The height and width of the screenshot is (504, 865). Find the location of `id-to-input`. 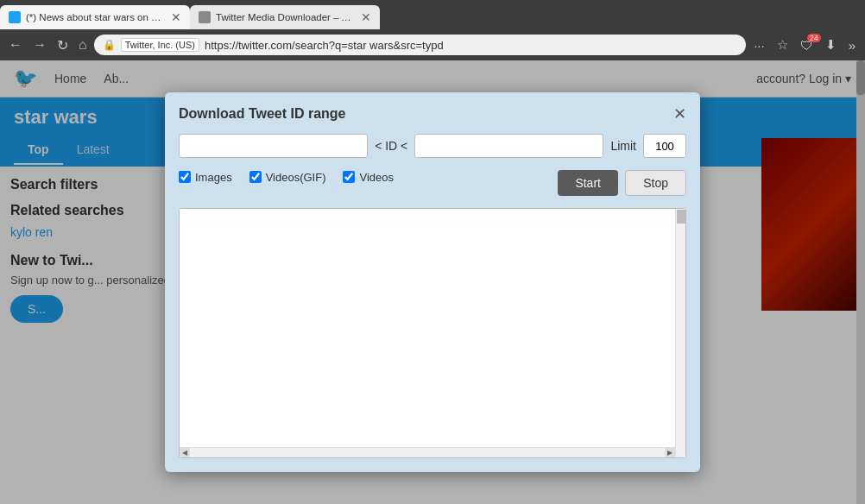

id-to-input is located at coordinates (509, 146).